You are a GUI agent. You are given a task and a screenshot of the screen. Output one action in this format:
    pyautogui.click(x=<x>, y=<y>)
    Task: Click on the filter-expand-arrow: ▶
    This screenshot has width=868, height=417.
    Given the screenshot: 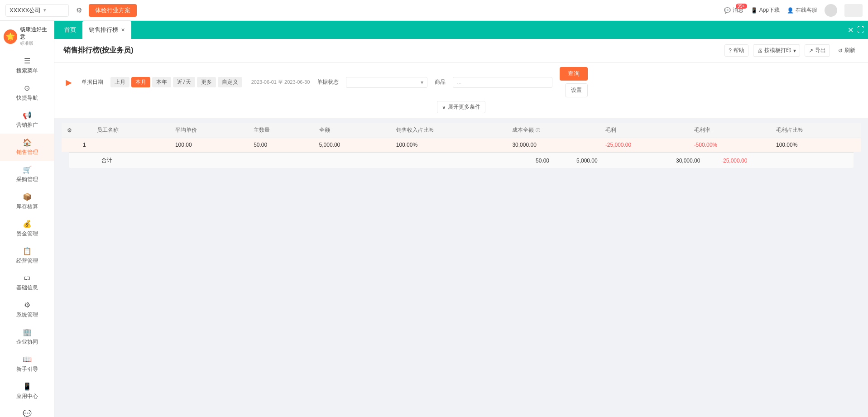 What is the action you would take?
    pyautogui.click(x=69, y=82)
    